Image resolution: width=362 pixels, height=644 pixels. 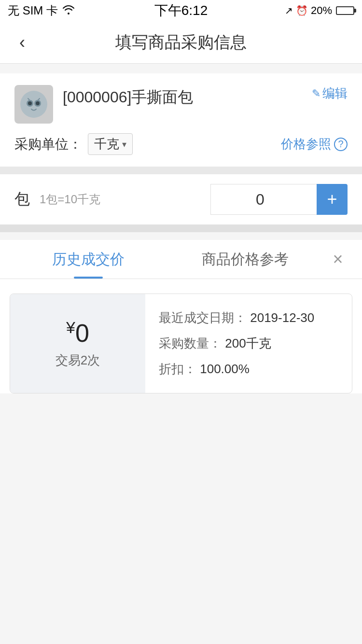 I want to click on product-header: [0000006]手撕面包 ✎ 编辑, so click(x=181, y=104).